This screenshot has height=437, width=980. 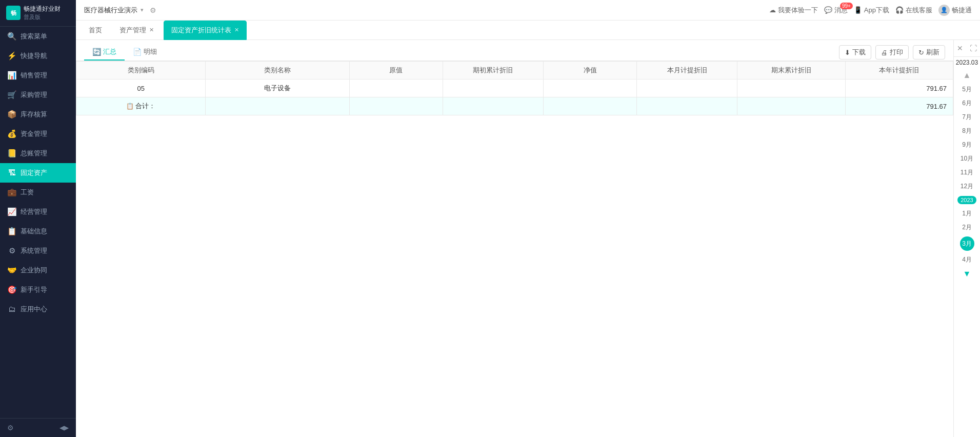 What do you see at coordinates (967, 75) in the screenshot?
I see `month-up-button: ▲` at bounding box center [967, 75].